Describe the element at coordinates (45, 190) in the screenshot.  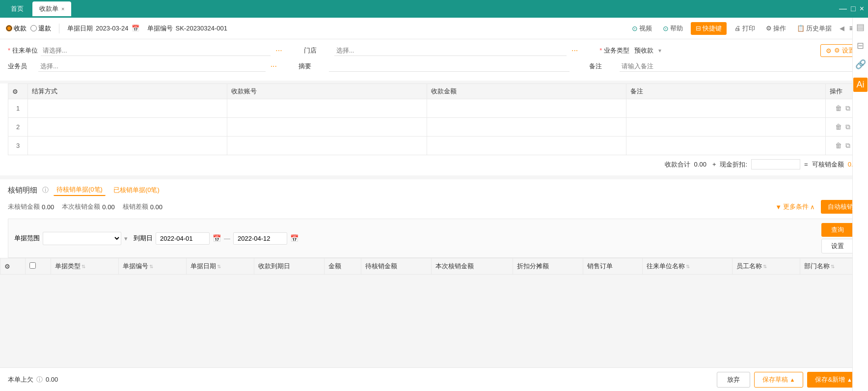
I see `recon-info-icon: ⓘ` at that location.